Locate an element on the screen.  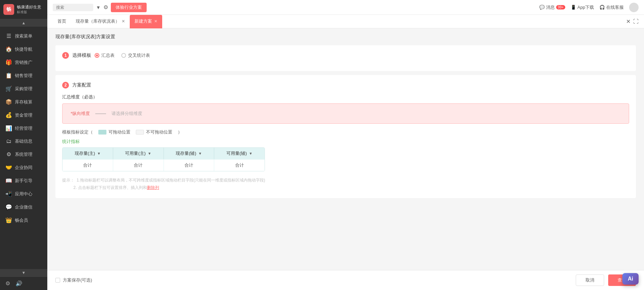
app-logo-icon: 畅 is located at coordinates (9, 9).